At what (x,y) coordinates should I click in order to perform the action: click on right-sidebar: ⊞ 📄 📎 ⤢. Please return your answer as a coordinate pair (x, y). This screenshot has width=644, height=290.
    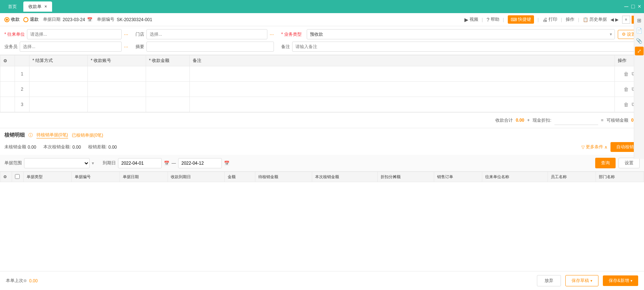
    Looking at the image, I should click on (639, 86).